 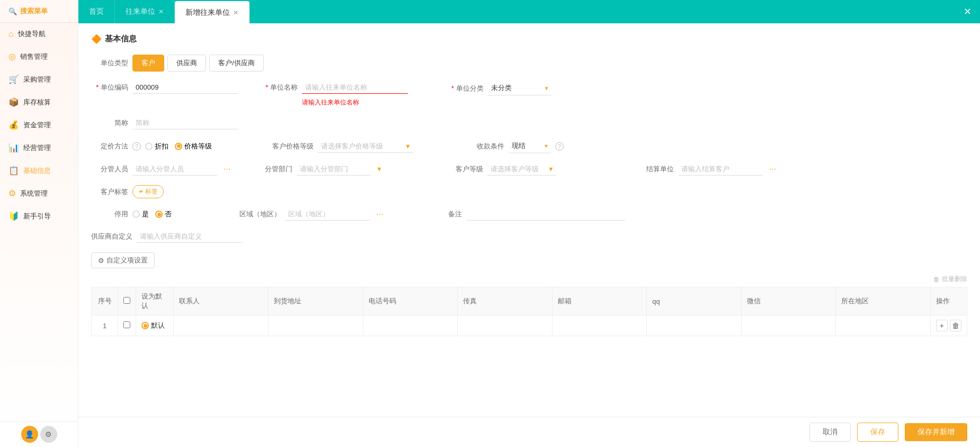 What do you see at coordinates (37, 171) in the screenshot?
I see `sidebar-label: 基础信息` at bounding box center [37, 171].